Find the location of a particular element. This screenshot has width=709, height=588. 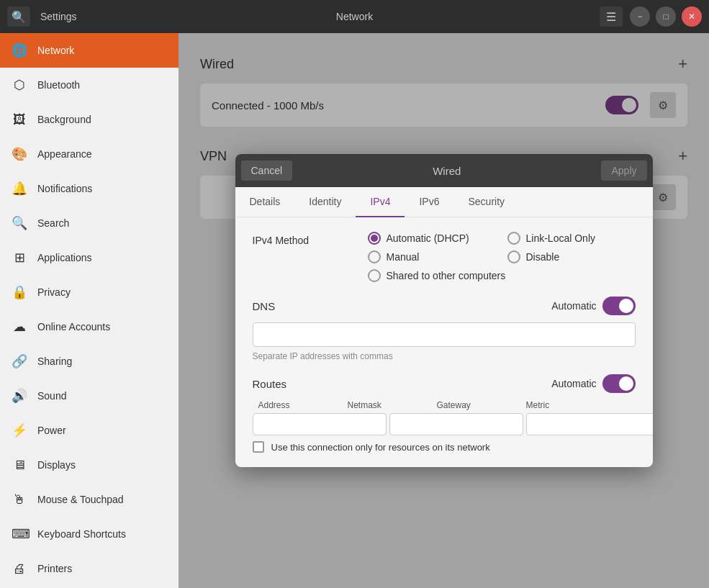

sidebar-item-label: Search is located at coordinates (53, 223).